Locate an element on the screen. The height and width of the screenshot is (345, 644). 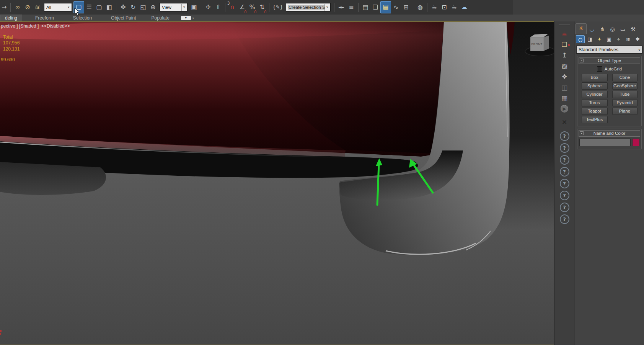
textplus-button: TextPlus is located at coordinates (595, 119).